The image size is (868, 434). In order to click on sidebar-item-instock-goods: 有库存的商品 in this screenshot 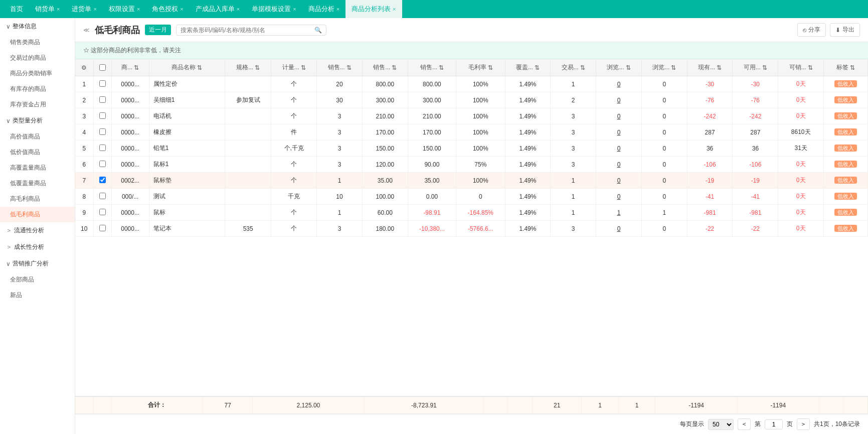, I will do `click(37, 89)`.